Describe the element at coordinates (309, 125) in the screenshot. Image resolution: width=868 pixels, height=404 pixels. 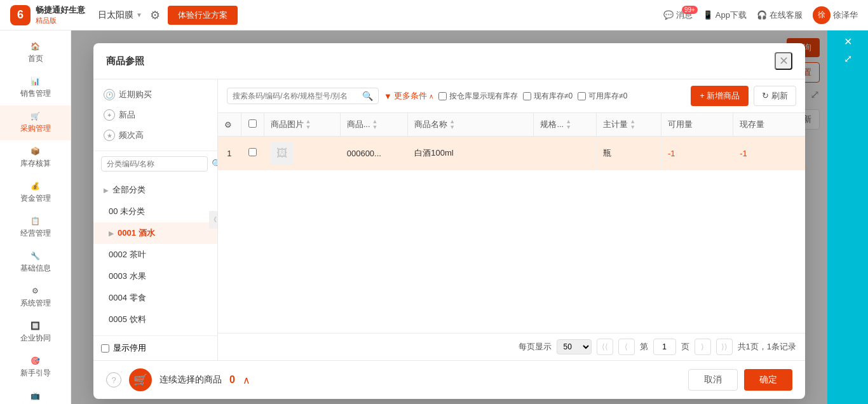
I see `sort-icon: ▲▼` at that location.